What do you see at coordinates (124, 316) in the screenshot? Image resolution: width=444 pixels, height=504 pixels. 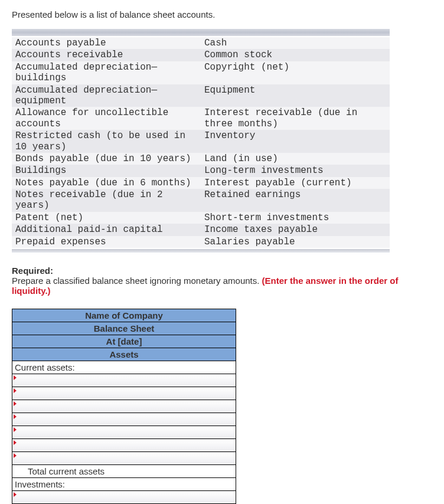 I see `bs-header-company: Name of Company` at bounding box center [124, 316].